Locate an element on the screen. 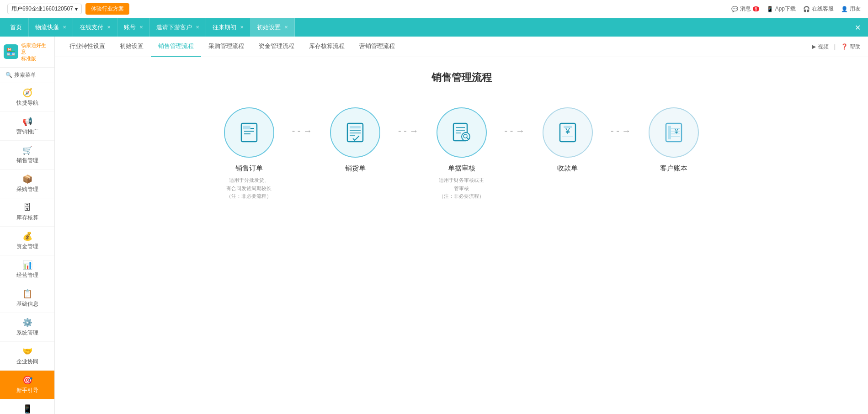 Image resolution: width=868 pixels, height=414 pixels. nav-tab-period-close: ✕ is located at coordinates (242, 27).